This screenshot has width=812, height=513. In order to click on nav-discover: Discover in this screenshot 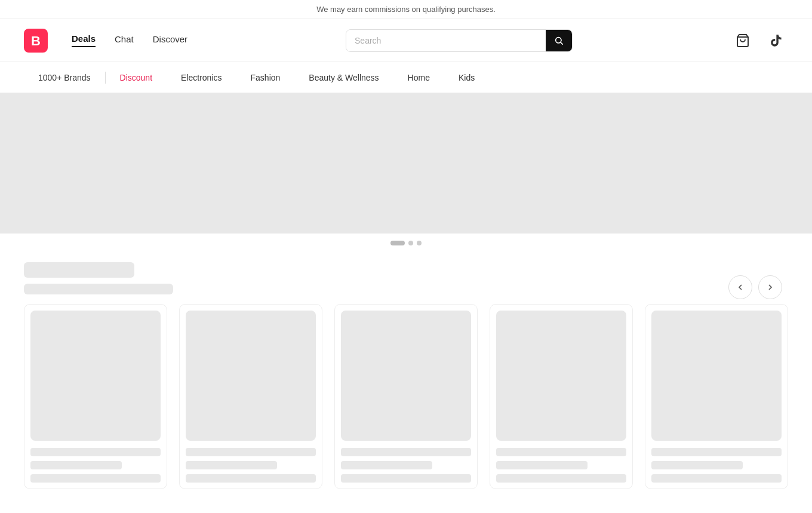, I will do `click(170, 41)`.